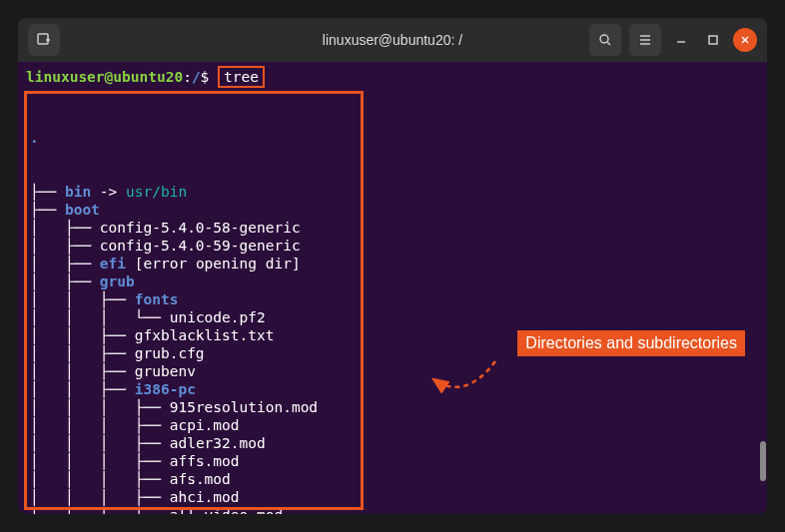 This screenshot has width=785, height=532. Describe the element at coordinates (763, 461) in the screenshot. I see `scrollbar-thumb` at that location.